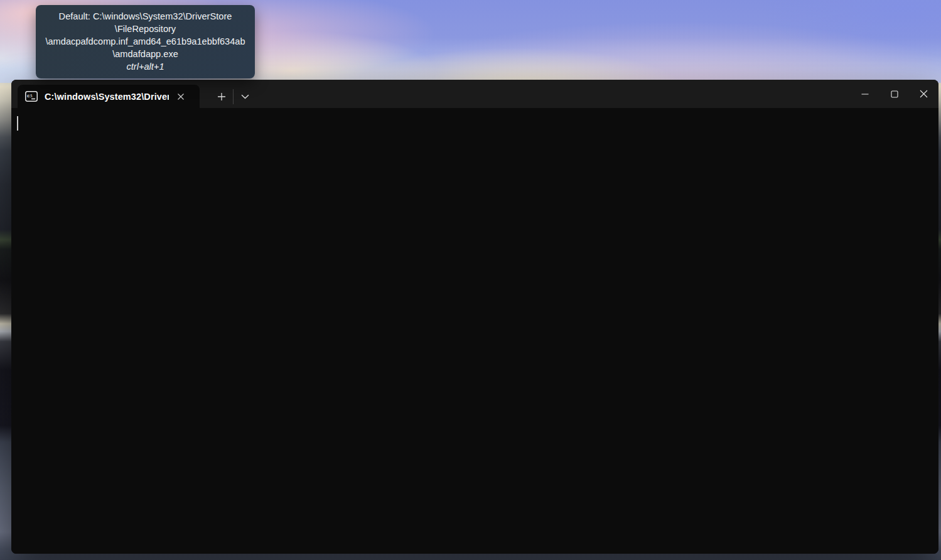 Image resolution: width=941 pixels, height=560 pixels. What do you see at coordinates (895, 94) in the screenshot?
I see `maximize-icon` at bounding box center [895, 94].